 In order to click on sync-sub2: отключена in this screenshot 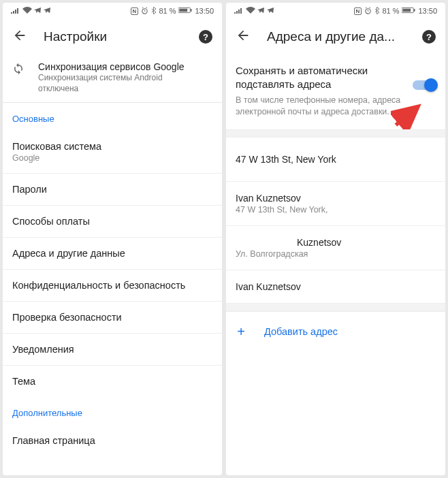, I will do `click(112, 89)`.